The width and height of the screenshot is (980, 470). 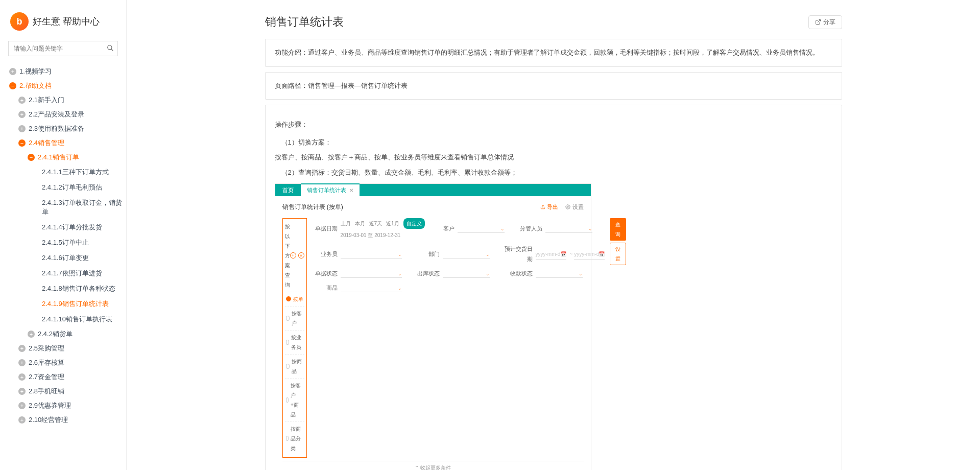 I want to click on nav-label: 2.帮助文档, so click(x=36, y=86).